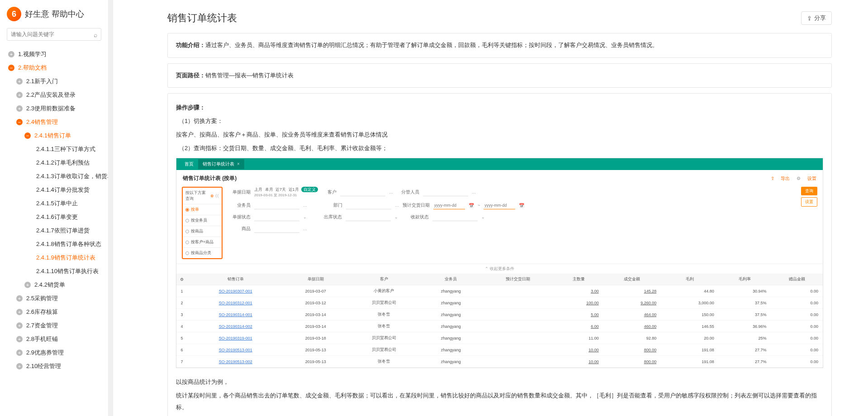 This screenshot has height=416, width=868. Describe the element at coordinates (235, 362) in the screenshot. I see `table-cell: SO-20190513-002` at that location.